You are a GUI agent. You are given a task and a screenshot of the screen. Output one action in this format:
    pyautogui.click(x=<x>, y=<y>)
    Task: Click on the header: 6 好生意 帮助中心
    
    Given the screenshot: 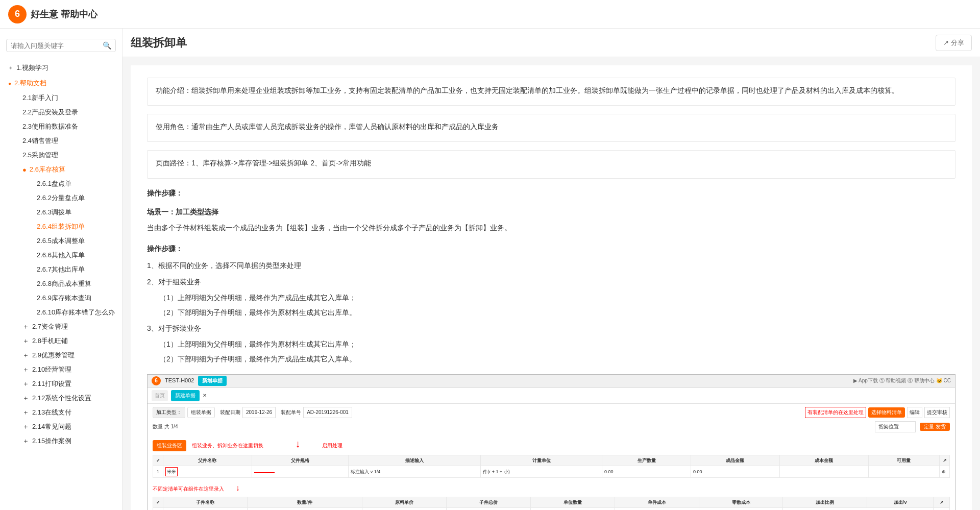 What is the action you would take?
    pyautogui.click(x=490, y=14)
    